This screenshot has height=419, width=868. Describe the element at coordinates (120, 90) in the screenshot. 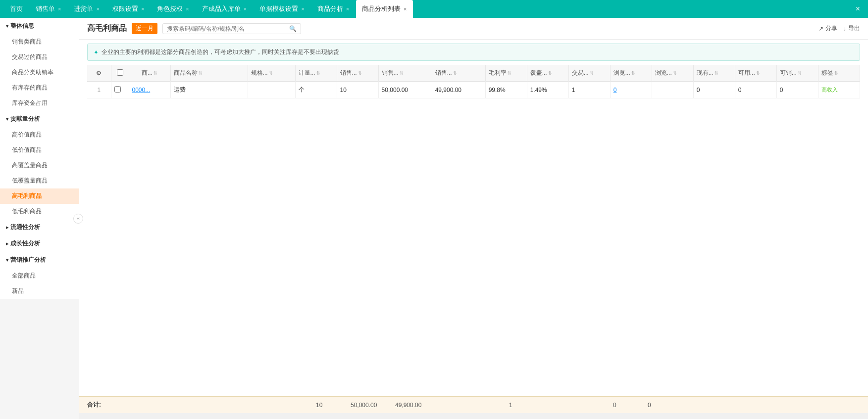

I see `row-check` at that location.